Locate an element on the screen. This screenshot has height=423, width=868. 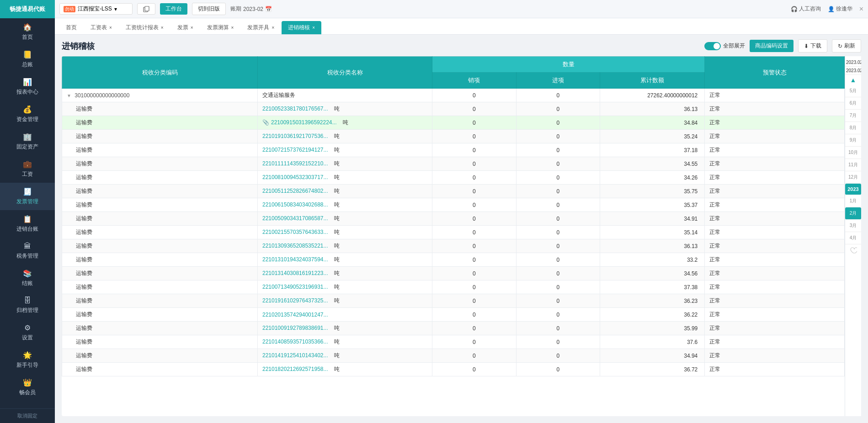
sidebar-item-ledger: 📒 总账 is located at coordinates (27, 59).